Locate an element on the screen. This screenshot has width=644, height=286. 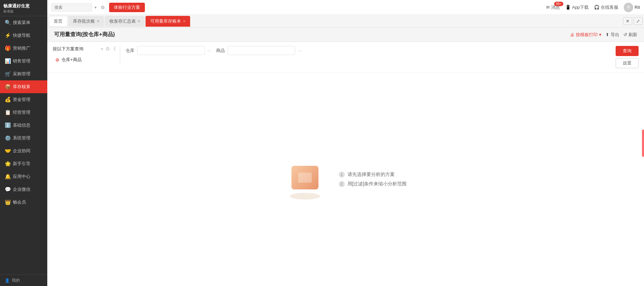
search-icon: 🔍 is located at coordinates (8, 23).